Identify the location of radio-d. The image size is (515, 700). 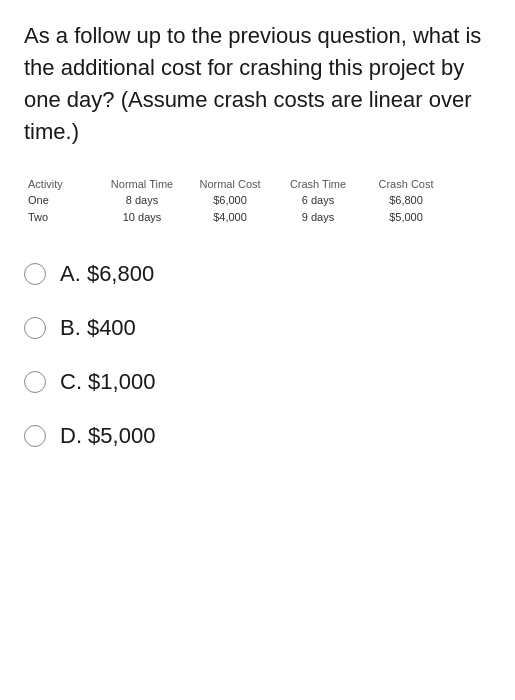
(35, 436).